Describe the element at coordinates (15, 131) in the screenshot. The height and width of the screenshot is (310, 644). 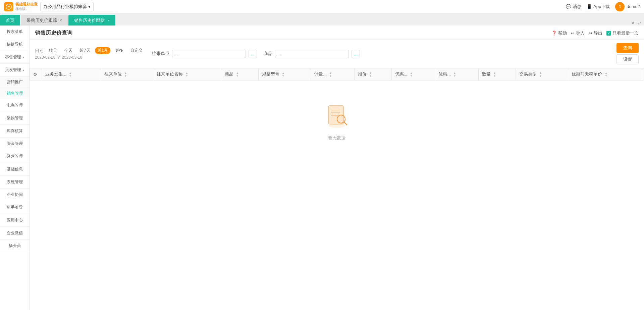
I see `sidebar-item-inventory: 库存核算` at that location.